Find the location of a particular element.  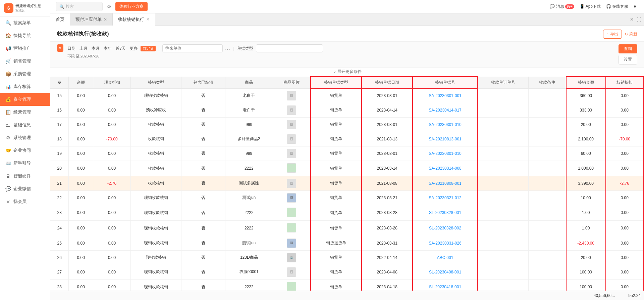

table-row: 25 0.00 0.00 现销收款核销 否 测试jun 🖼 销货退货单 2023… is located at coordinates (347, 243).